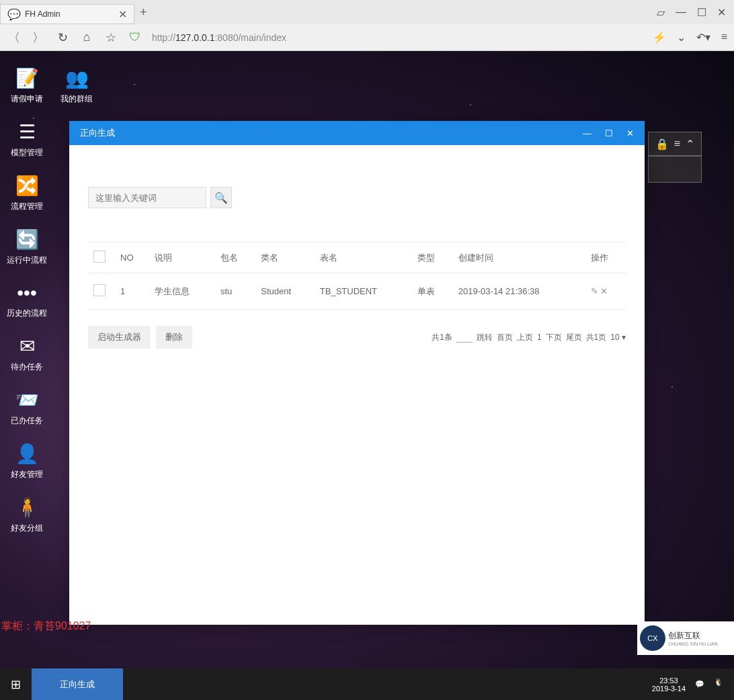  What do you see at coordinates (464, 337) in the screenshot?
I see `page-input` at bounding box center [464, 337].